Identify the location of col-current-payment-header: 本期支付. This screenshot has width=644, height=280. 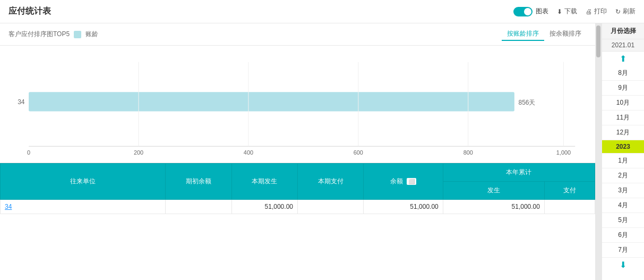
(330, 182).